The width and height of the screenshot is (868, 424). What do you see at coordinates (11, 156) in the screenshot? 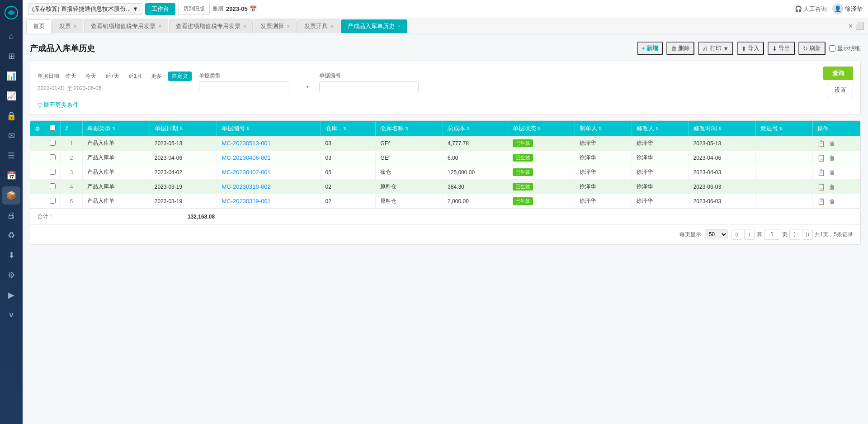
I see `sidebar-item-list: ☰` at bounding box center [11, 156].